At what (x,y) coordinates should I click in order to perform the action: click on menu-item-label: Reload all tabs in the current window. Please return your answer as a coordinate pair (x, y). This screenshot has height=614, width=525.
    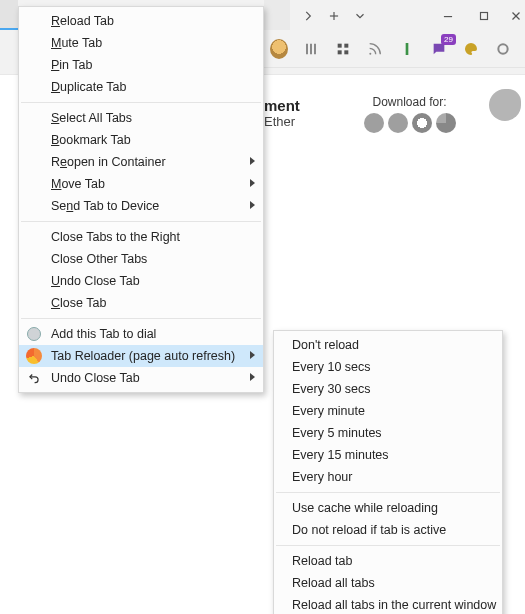
    Looking at the image, I should click on (394, 605).